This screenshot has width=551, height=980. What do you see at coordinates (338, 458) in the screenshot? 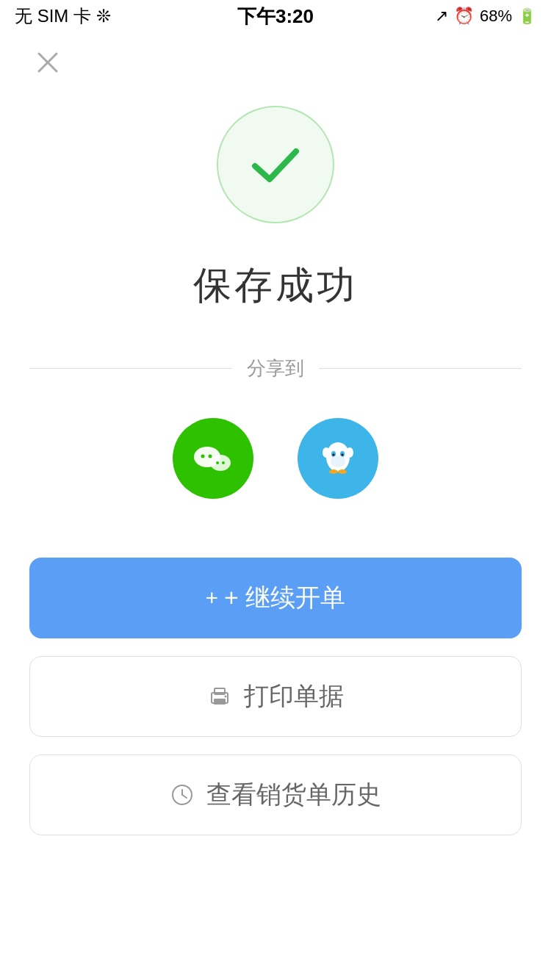
I see `qq-share-button` at bounding box center [338, 458].